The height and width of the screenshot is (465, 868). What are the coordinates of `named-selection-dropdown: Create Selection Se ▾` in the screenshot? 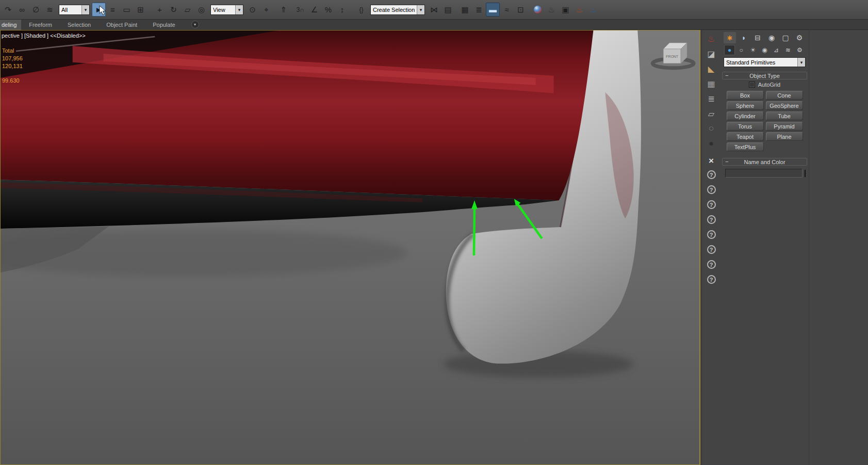 It's located at (398, 10).